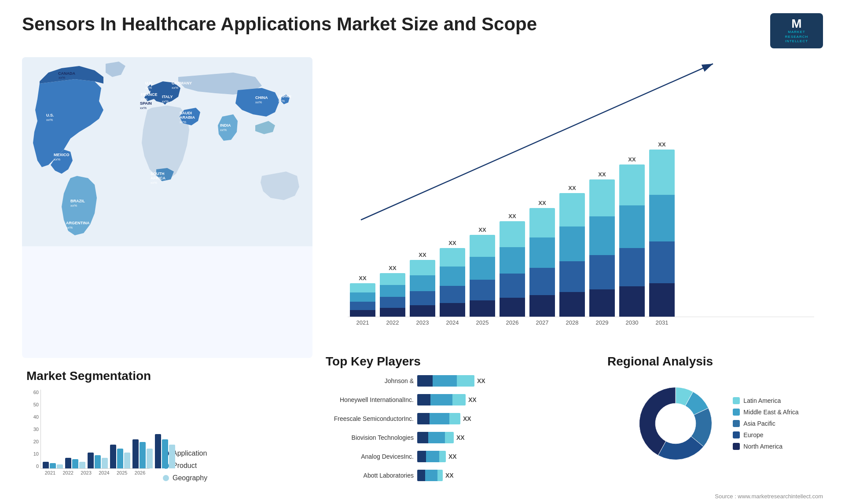 The width and height of the screenshot is (845, 504). What do you see at coordinates (158, 178) in the screenshot?
I see `svg-text: AFRICA` at bounding box center [158, 178].